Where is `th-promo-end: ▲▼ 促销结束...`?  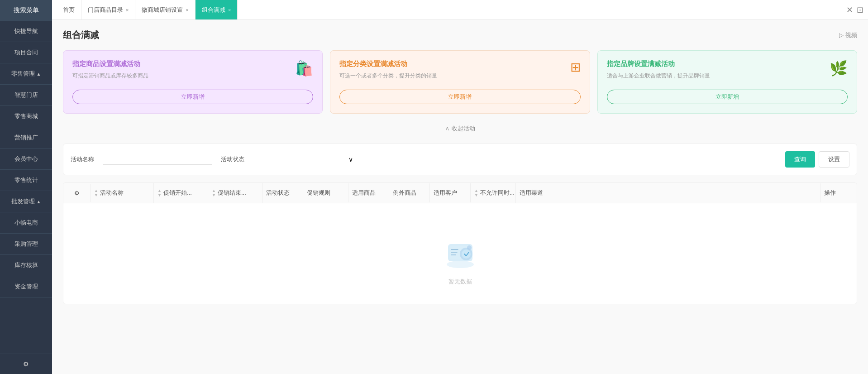
th-promo-end: ▲▼ 促销结束... is located at coordinates (235, 193).